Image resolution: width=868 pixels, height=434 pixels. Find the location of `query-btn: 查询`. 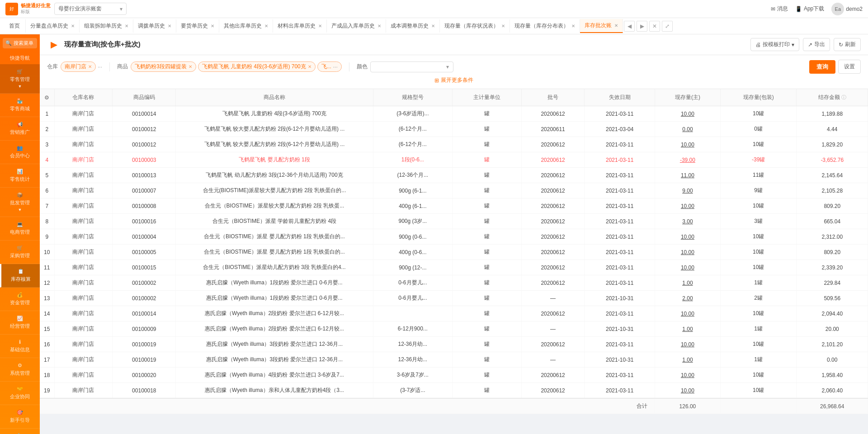

query-btn: 查询 is located at coordinates (822, 67).